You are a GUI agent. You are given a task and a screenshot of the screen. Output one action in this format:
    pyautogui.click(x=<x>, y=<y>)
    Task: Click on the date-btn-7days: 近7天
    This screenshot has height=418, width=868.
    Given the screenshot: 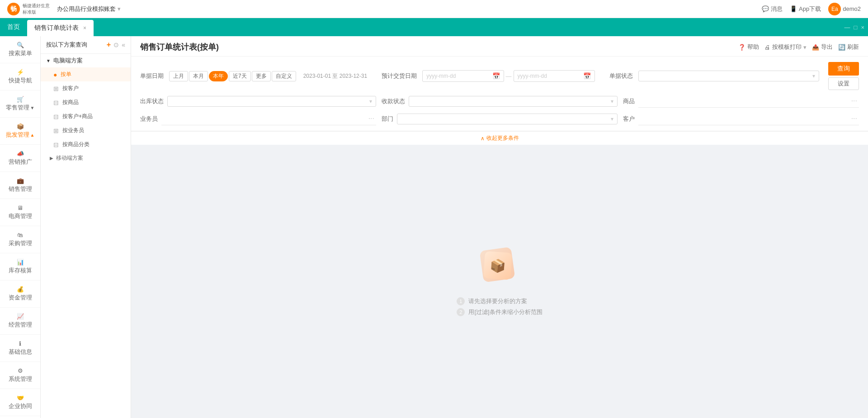 What is the action you would take?
    pyautogui.click(x=240, y=76)
    